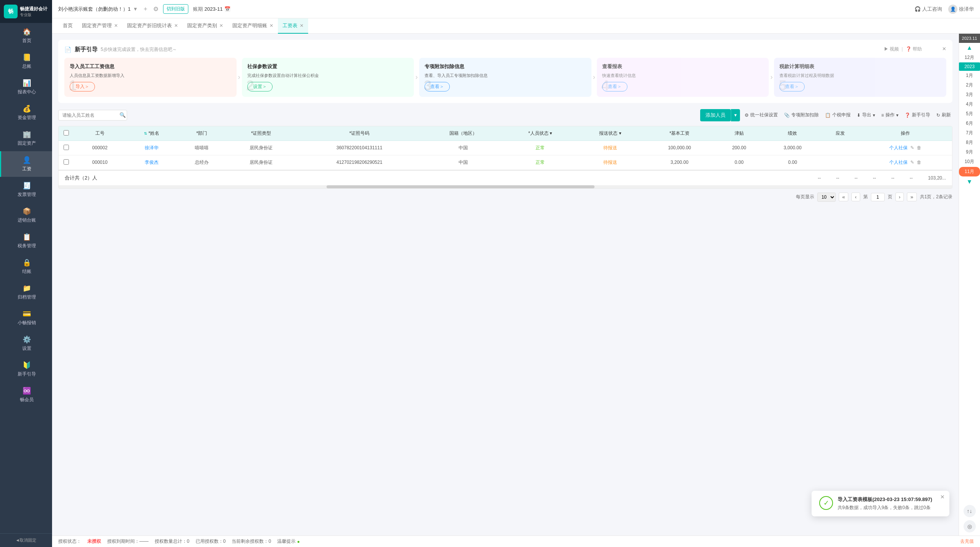 The image size is (980, 547). What do you see at coordinates (176, 26) in the screenshot?
I see `tab-close-depreciation-stats: ✕` at bounding box center [176, 26].